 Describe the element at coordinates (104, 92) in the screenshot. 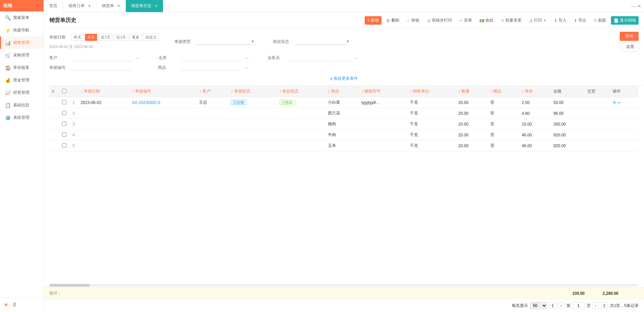

I see `col-date: ↕ 单据日期` at that location.